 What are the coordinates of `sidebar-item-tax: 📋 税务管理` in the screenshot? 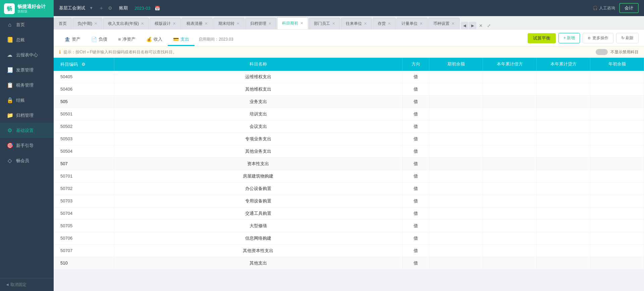 It's located at (27, 85).